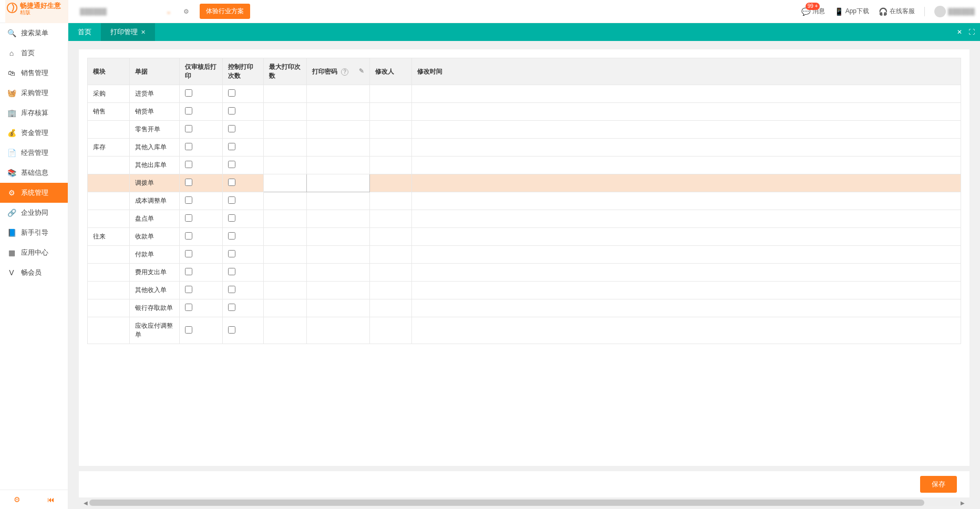  What do you see at coordinates (524, 503) in the screenshot?
I see `horizontal-scrollbar: ◀ ▶` at bounding box center [524, 503].